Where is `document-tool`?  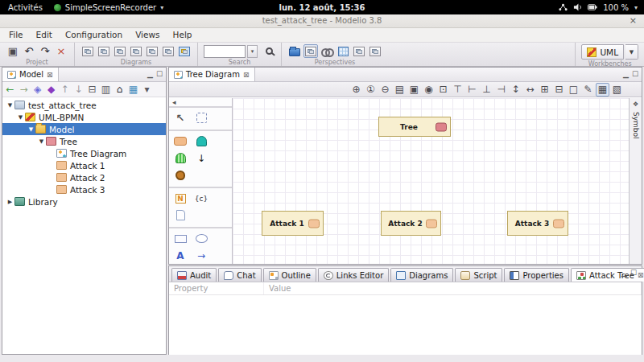 document-tool is located at coordinates (180, 216).